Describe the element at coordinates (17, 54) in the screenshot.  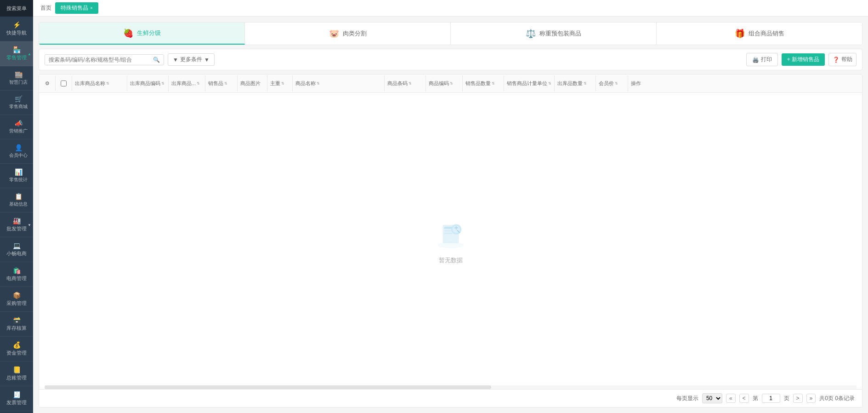
I see `sidebar-item-retail-mgmt: 🏪 零售管理` at that location.